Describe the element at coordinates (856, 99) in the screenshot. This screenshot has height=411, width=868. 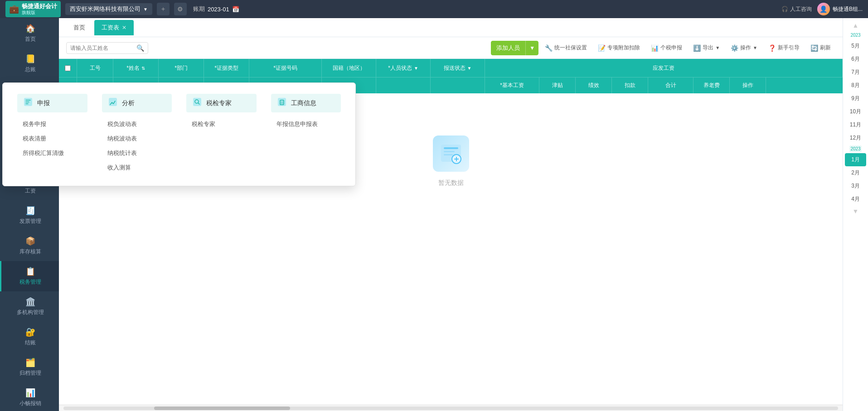
I see `timeline-month-9: 9月` at that location.